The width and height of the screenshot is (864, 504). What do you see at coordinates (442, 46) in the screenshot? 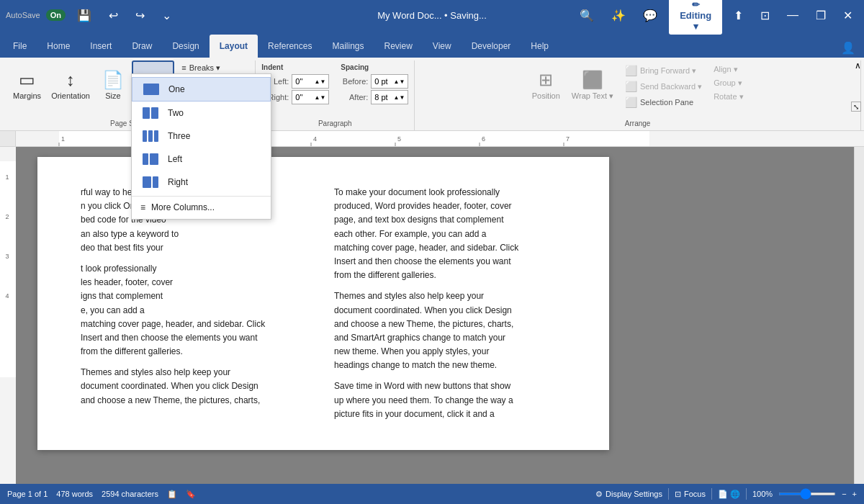
I see `tab-view: View` at bounding box center [442, 46].